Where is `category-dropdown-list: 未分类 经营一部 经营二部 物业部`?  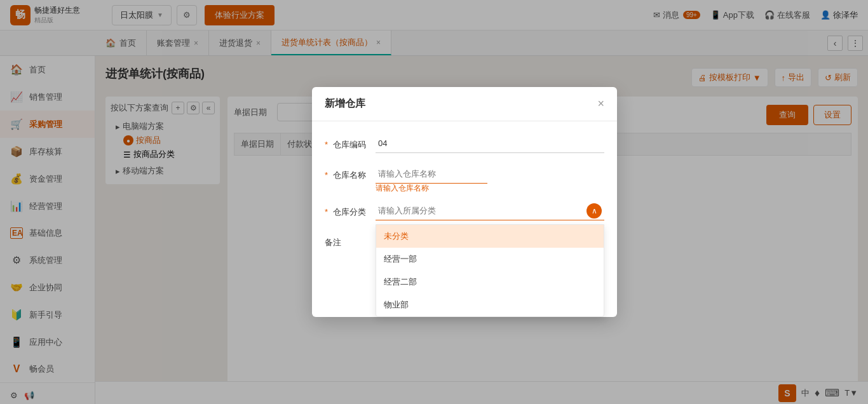 category-dropdown-list: 未分类 经营一部 经营二部 物业部 is located at coordinates (490, 271).